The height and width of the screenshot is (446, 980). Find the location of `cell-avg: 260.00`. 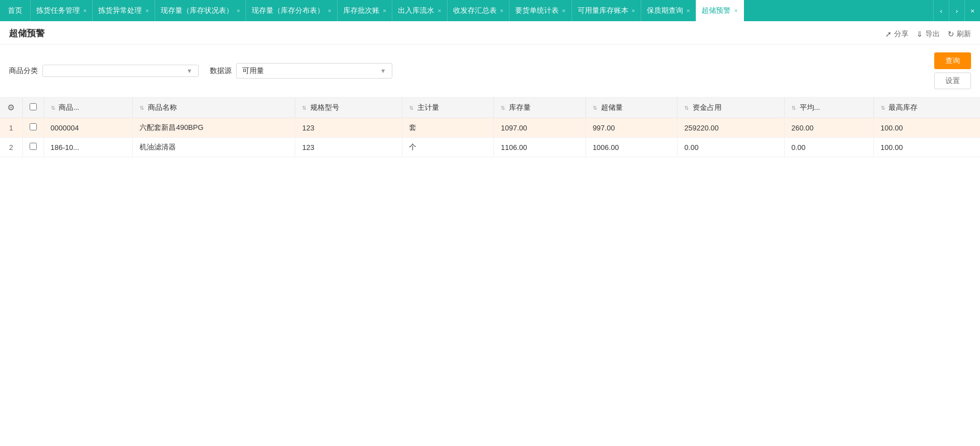

cell-avg: 260.00 is located at coordinates (829, 128).